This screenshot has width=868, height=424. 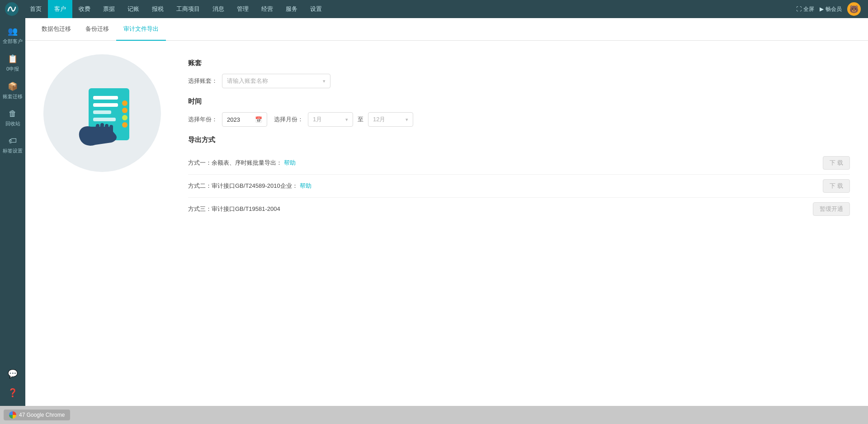 I want to click on nav-invoice: 票据, so click(x=109, y=9).